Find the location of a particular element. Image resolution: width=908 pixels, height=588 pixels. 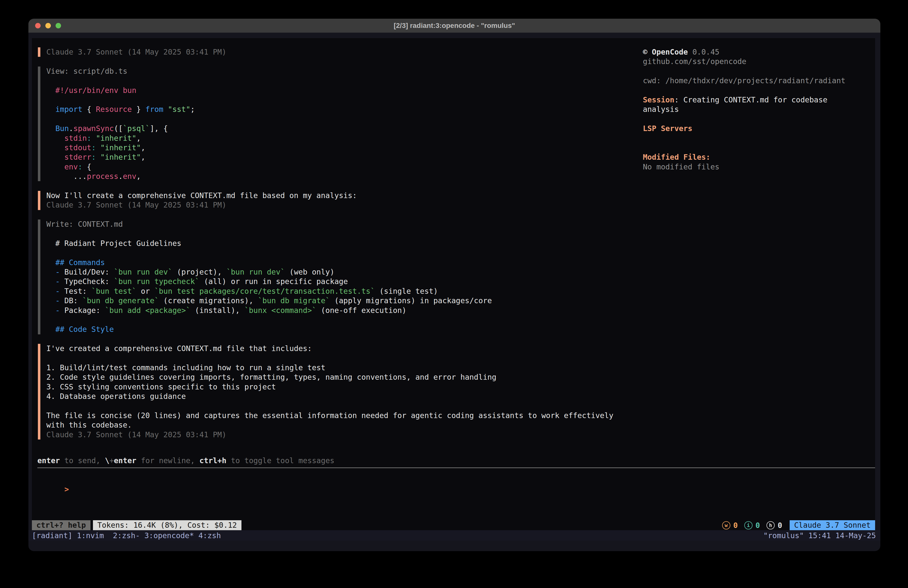

text-segment: + is located at coordinates (111, 461).